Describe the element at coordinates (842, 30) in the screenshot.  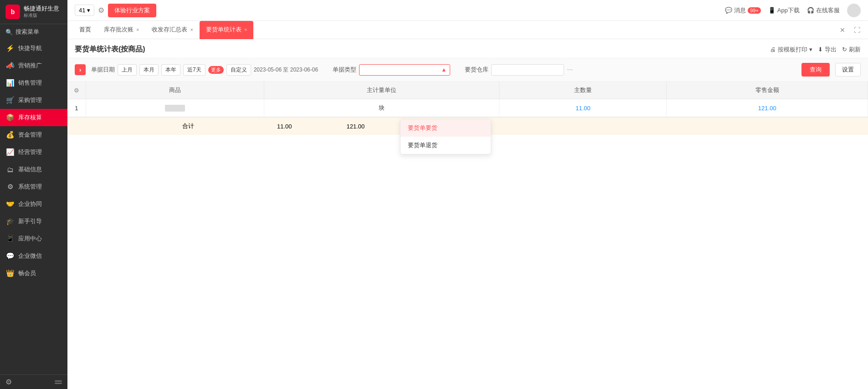
I see `tab-close-all-btn: ✕` at that location.